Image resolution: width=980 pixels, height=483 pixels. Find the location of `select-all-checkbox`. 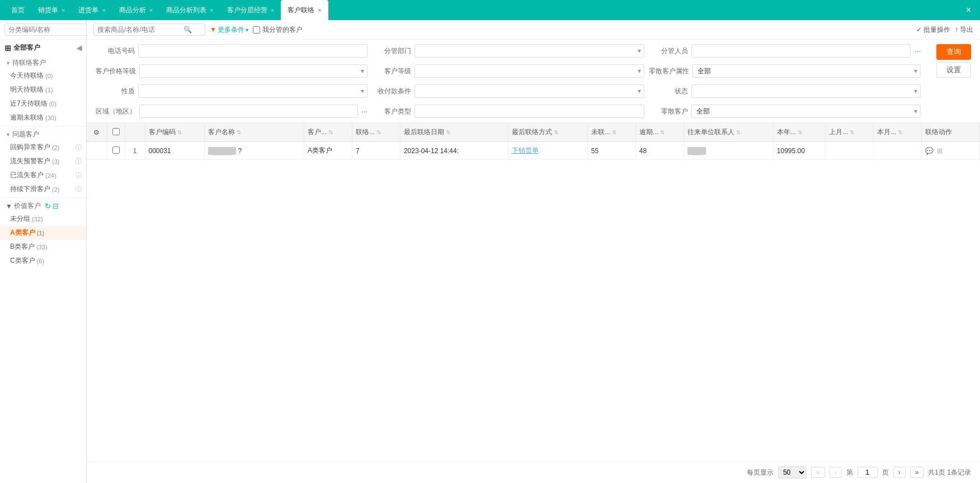

select-all-checkbox is located at coordinates (116, 132).